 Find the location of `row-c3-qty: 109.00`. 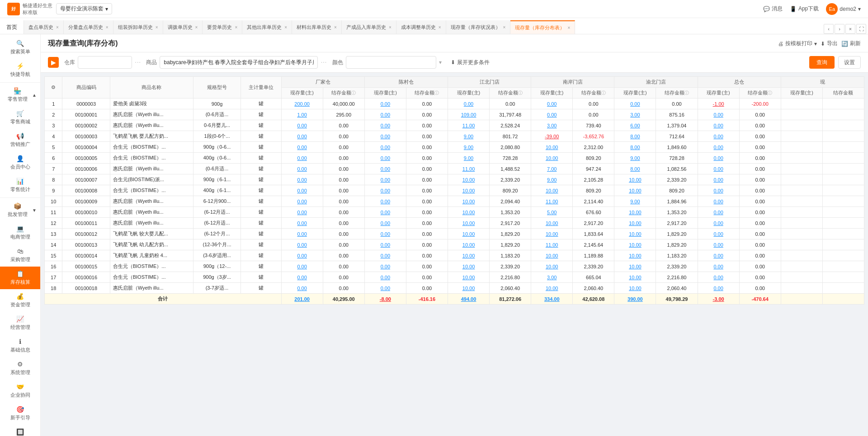

row-c3-qty: 109.00 is located at coordinates (468, 115).